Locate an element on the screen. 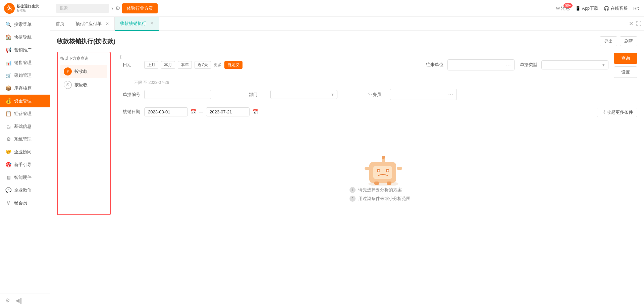  staff-dots-icon: ··· is located at coordinates (451, 95).